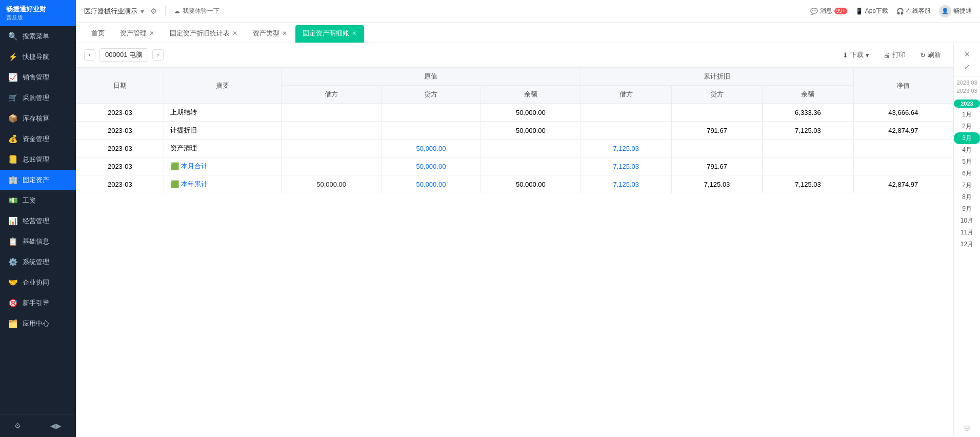 The height and width of the screenshot is (437, 980). I want to click on cell-depr-debit-2: 7,125.03, so click(626, 149).